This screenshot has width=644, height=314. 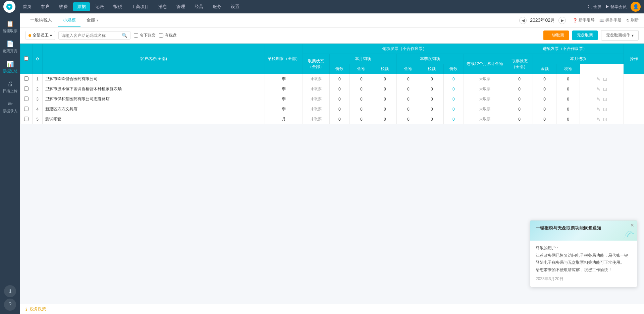 I want to click on sidebar-download-btn: ⬇, so click(x=10, y=291).